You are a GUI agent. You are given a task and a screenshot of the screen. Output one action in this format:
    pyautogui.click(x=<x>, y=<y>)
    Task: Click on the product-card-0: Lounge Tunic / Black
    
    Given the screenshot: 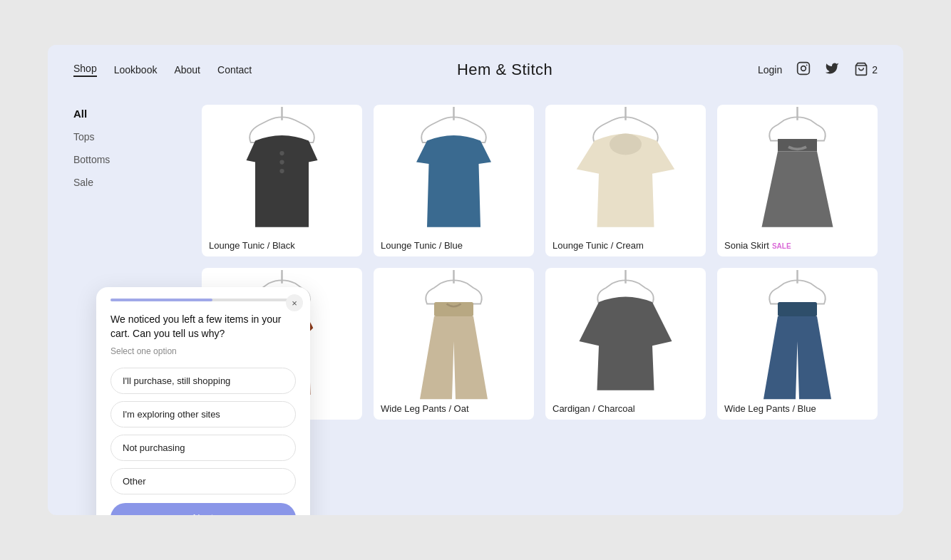 What is the action you would take?
    pyautogui.click(x=282, y=181)
    